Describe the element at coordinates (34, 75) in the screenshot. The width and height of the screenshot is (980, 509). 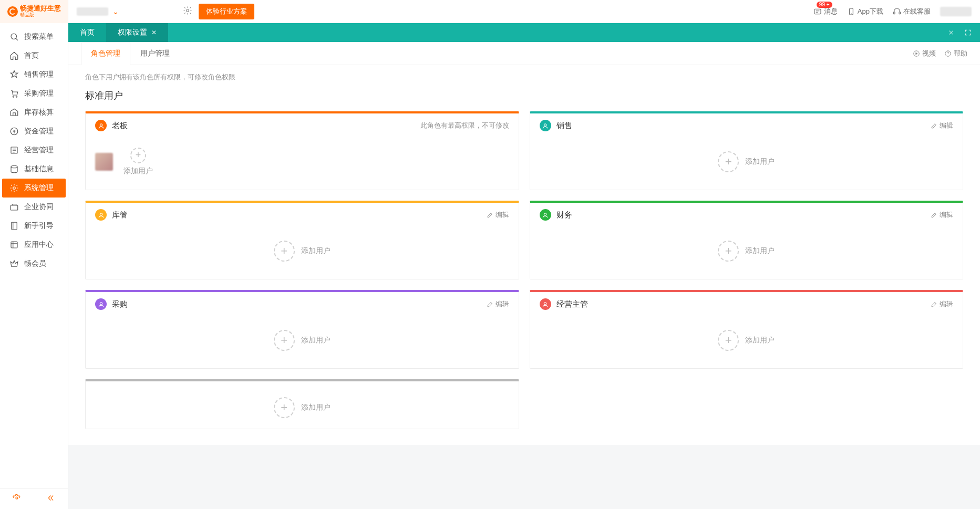
I see `sidebar-item-2: 销售管理` at that location.